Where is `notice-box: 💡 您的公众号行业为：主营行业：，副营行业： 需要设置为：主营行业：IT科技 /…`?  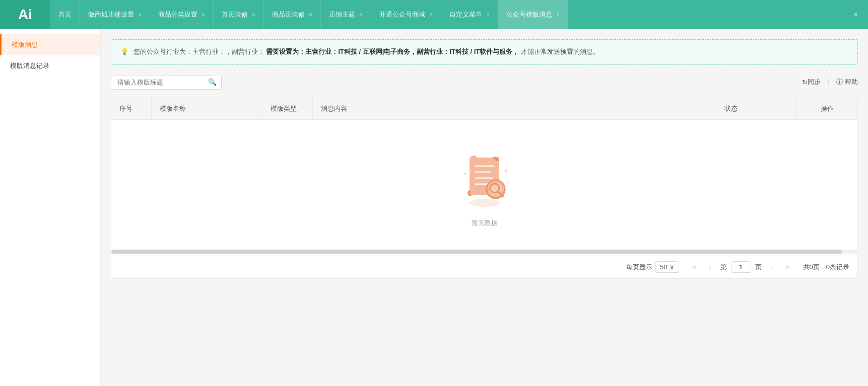
notice-box: 💡 您的公众号行业为：主营行业：，副营行业： 需要设置为：主营行业：IT科技 /… is located at coordinates (485, 52).